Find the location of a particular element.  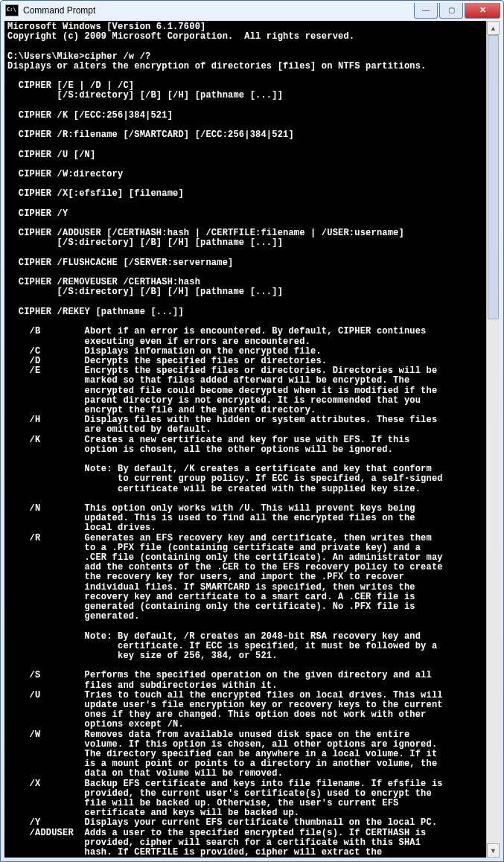

entered-command: cipher /w /? is located at coordinates (118, 57).